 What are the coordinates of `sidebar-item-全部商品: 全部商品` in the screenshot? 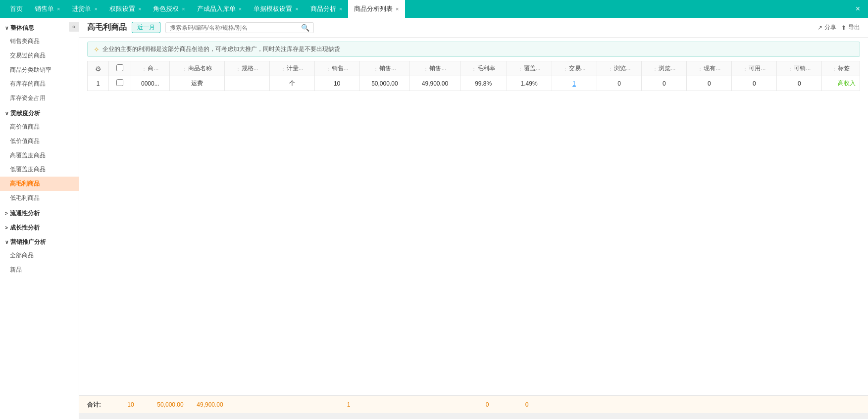 It's located at (40, 255).